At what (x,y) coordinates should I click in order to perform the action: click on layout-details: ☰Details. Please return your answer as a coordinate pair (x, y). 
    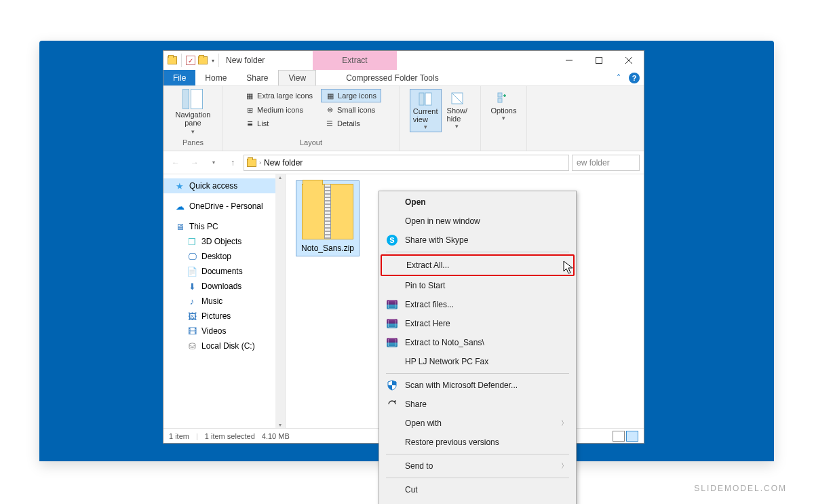
    Looking at the image, I should click on (351, 123).